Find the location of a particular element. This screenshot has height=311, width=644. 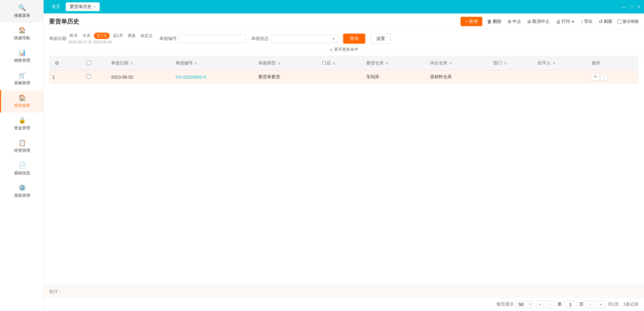

col-department: 部门 ⇅ is located at coordinates (512, 63).